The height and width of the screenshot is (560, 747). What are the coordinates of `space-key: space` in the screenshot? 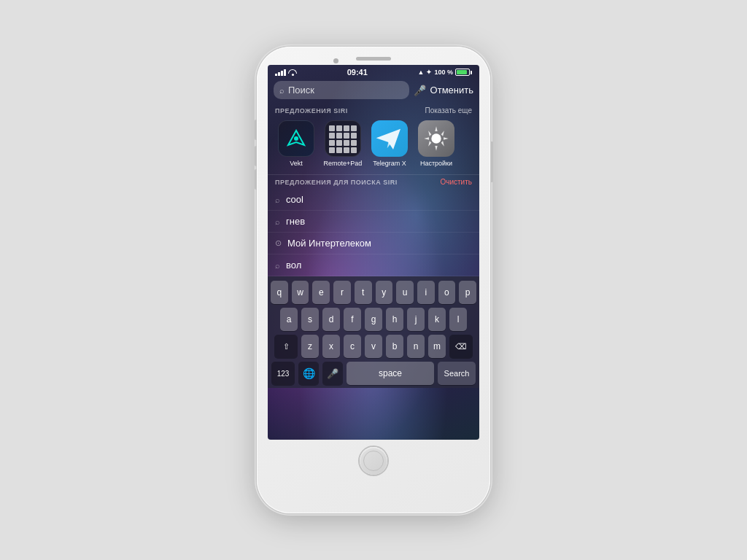 It's located at (390, 373).